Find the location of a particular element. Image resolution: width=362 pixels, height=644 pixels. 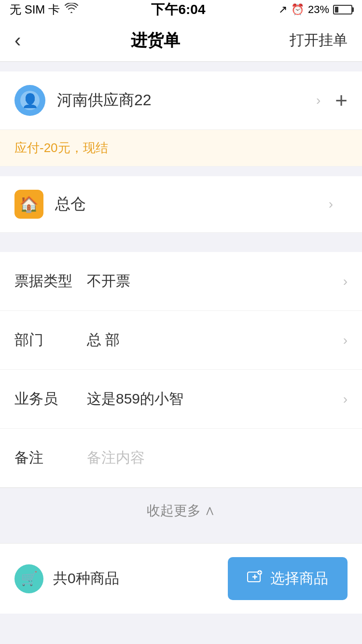

products-info: 🛒 共0种商品 is located at coordinates (67, 579).